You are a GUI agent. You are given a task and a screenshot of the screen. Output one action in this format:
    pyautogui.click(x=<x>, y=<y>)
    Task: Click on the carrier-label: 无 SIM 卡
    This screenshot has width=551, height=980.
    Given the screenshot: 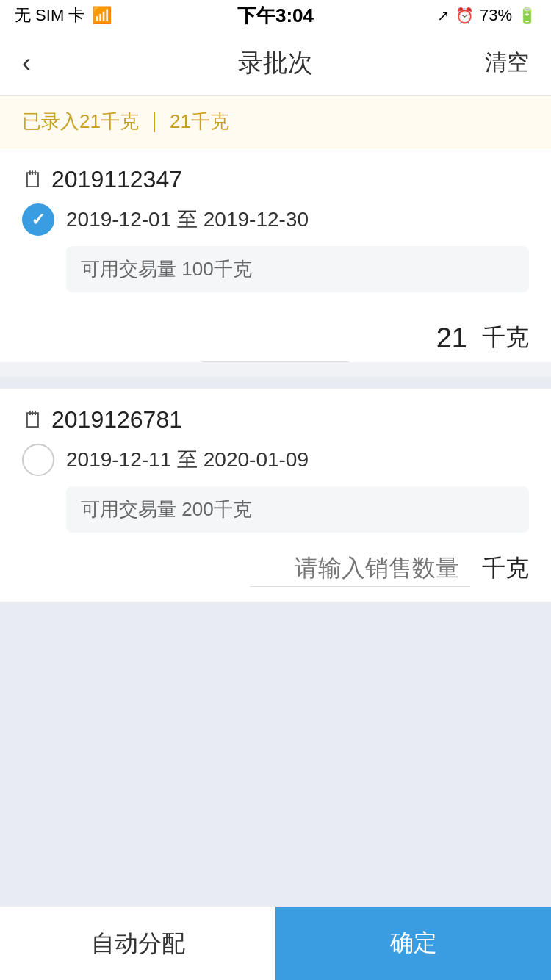 What is the action you would take?
    pyautogui.click(x=50, y=15)
    